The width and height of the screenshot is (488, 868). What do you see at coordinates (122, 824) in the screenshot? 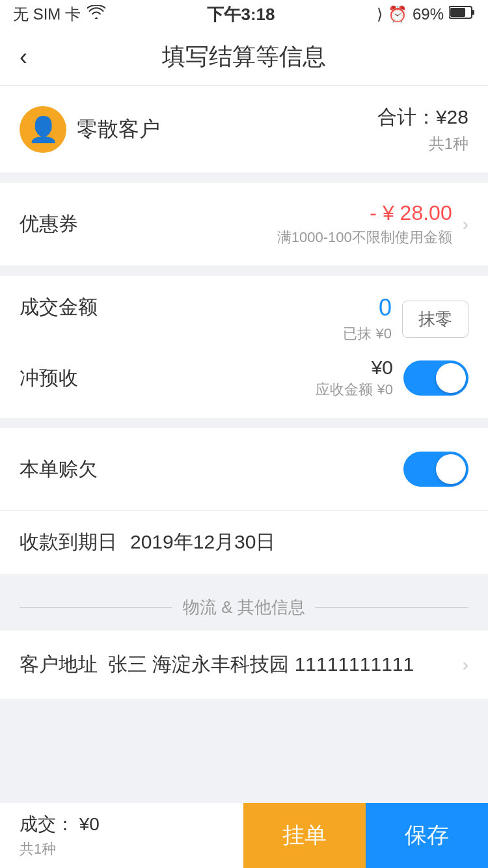
I see `bottom-transaction: 成交： ¥0` at bounding box center [122, 824].